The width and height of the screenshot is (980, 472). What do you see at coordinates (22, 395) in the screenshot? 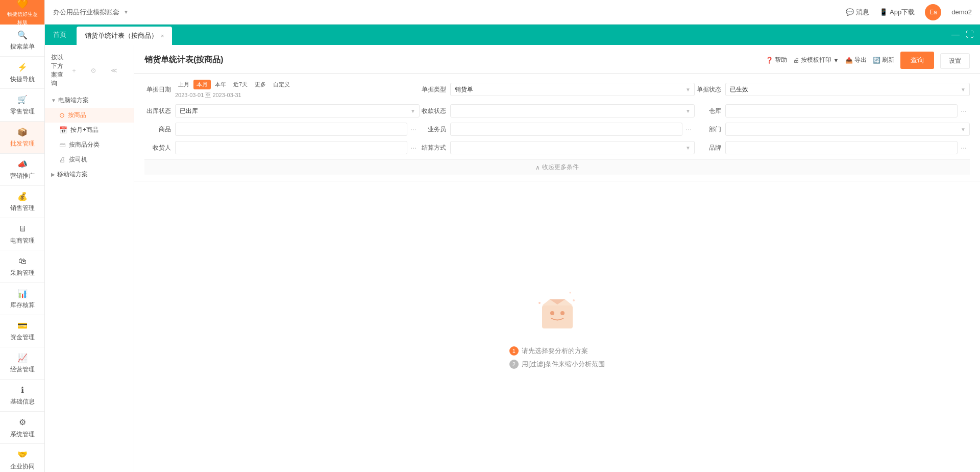
I see `sidebar-item-basic: ℹ 基础信息` at bounding box center [22, 395].